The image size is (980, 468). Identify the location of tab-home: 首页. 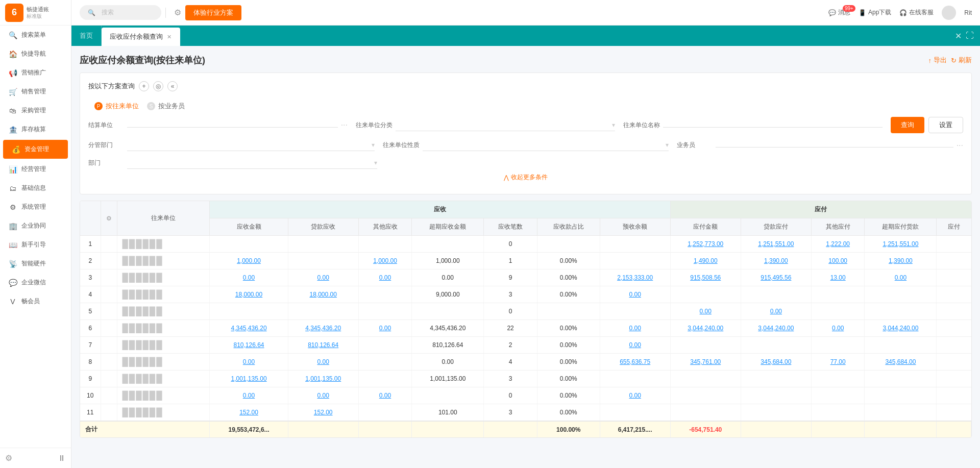
(87, 36).